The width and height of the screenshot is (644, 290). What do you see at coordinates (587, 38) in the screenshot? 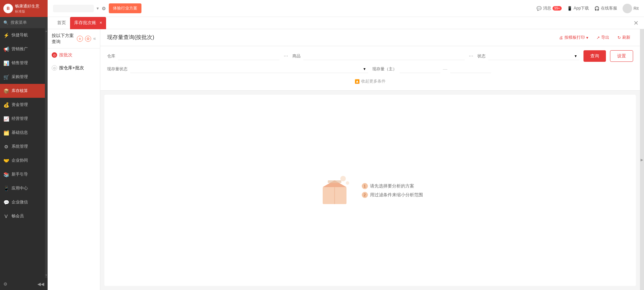
I see `print-dropdown-icon: ▾` at bounding box center [587, 38].